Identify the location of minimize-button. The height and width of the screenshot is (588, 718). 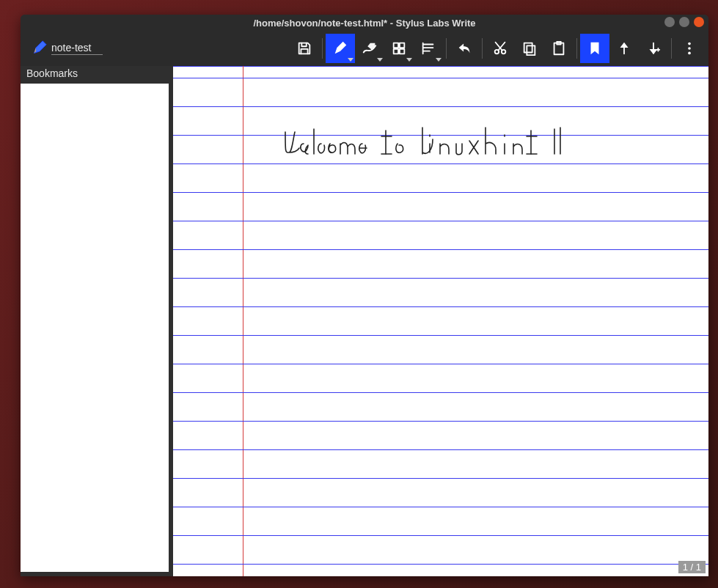
(670, 22).